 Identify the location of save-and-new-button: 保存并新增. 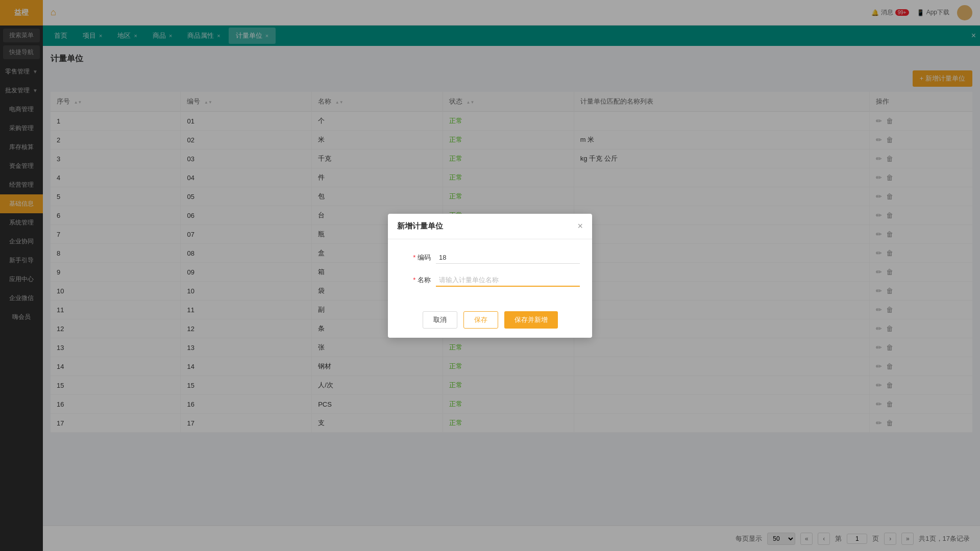
(531, 320).